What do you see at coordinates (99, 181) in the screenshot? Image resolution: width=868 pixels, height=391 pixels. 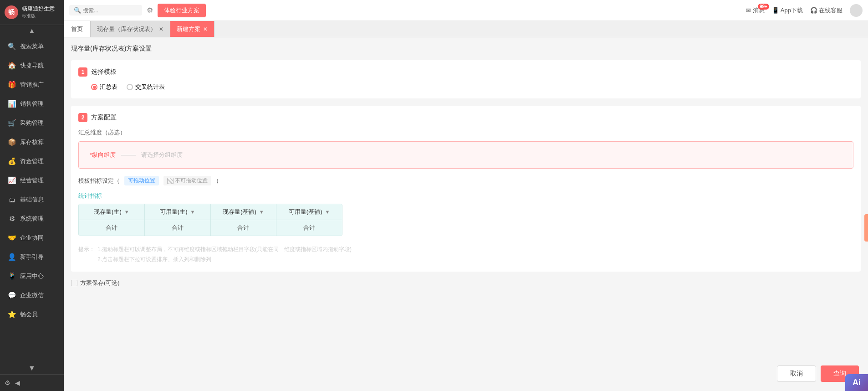 I see `indicator-setting-prefix: 模板指标设定（` at bounding box center [99, 181].